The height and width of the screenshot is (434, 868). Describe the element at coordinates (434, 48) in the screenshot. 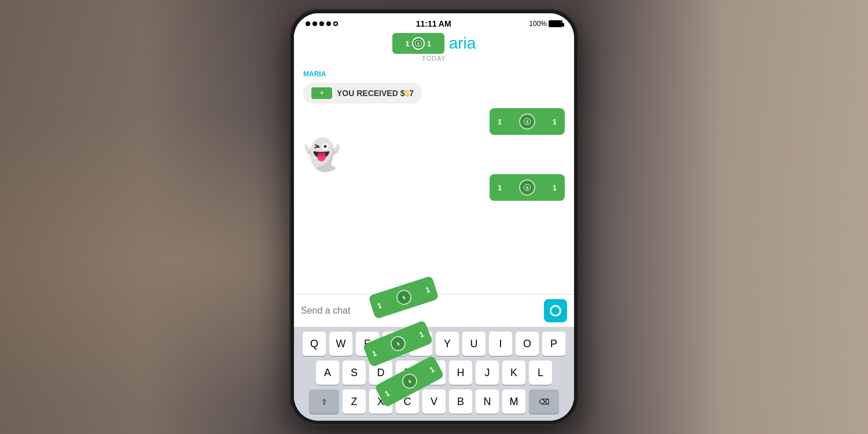

I see `nav-header: 1 $ 1 aria TODAY` at that location.